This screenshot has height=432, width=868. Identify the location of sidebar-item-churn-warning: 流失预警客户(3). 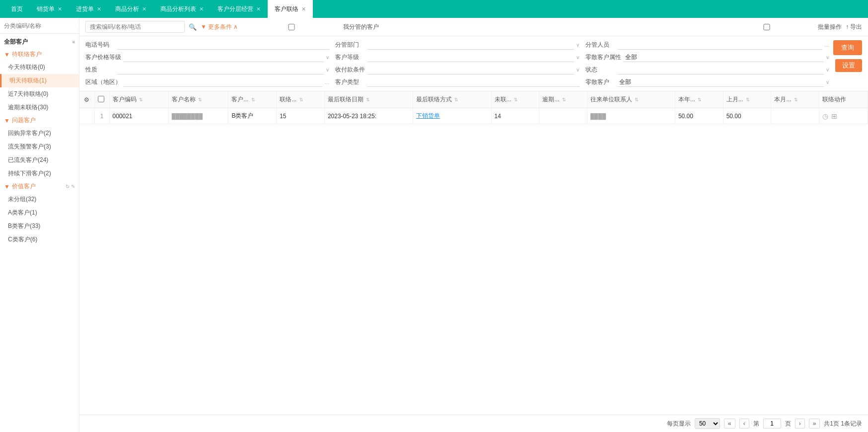
(40, 147).